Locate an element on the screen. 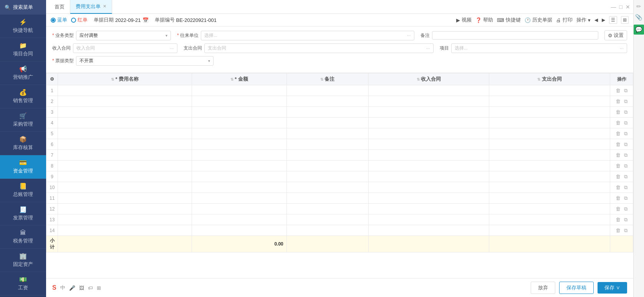 Image resolution: width=644 pixels, height=297 pixels. sidebar-item-invoice: 🧾 发票管理 is located at coordinates (23, 214).